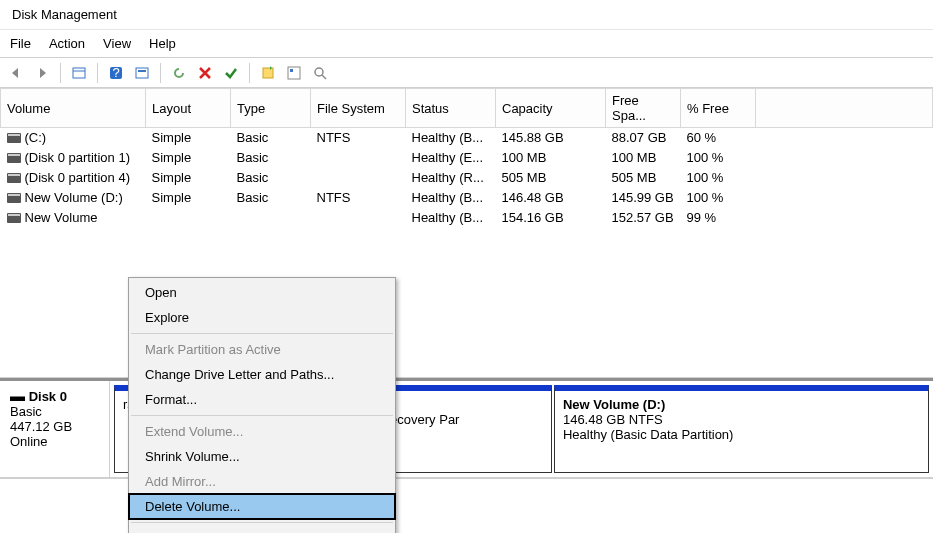 The width and height of the screenshot is (933, 533). Describe the element at coordinates (48, 396) in the screenshot. I see `disk-name: Disk 0` at that location.